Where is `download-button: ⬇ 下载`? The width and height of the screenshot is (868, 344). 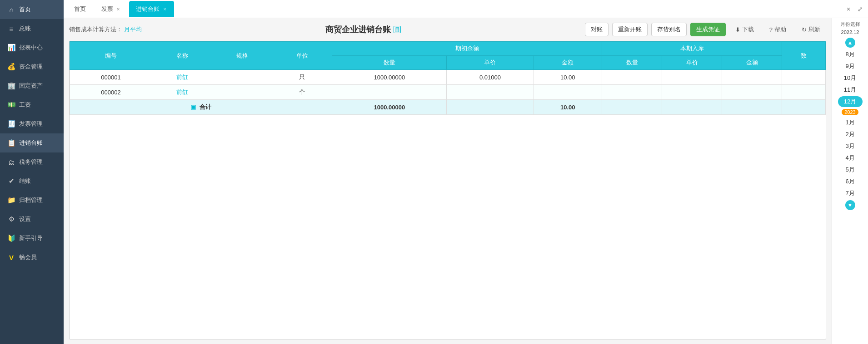
download-button: ⬇ 下载 is located at coordinates (744, 29).